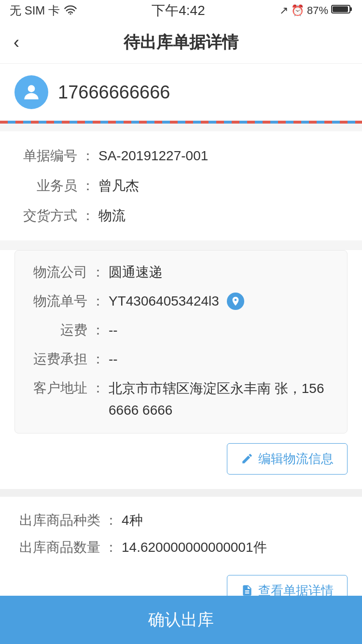 The height and width of the screenshot is (644, 362). What do you see at coordinates (48, 216) in the screenshot?
I see `delivery-label: 交货方式` at bounding box center [48, 216].